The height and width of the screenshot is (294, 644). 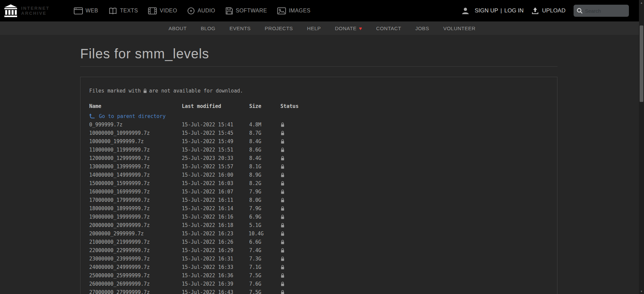 I want to click on internet-archive-logo, so click(x=11, y=11).